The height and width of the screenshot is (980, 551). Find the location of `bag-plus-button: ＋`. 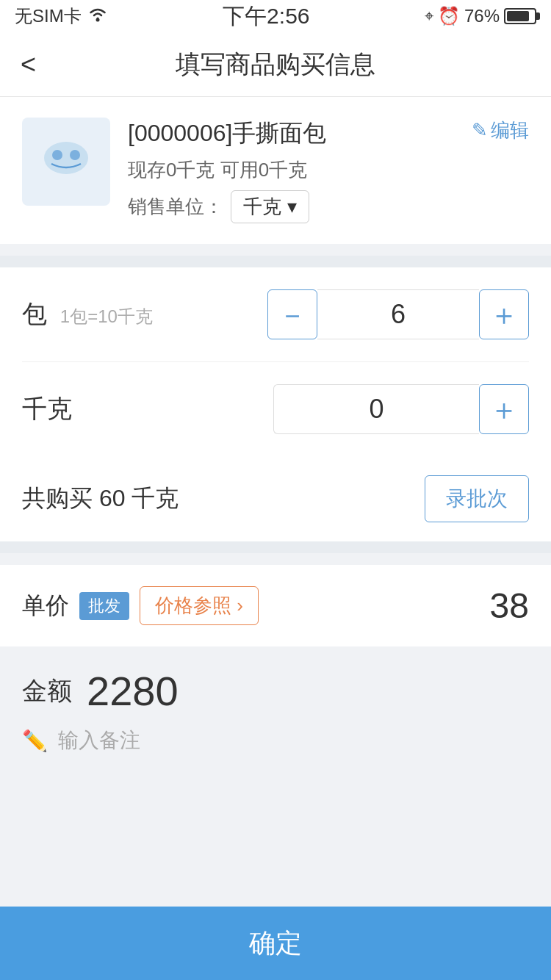

bag-plus-button: ＋ is located at coordinates (504, 314).